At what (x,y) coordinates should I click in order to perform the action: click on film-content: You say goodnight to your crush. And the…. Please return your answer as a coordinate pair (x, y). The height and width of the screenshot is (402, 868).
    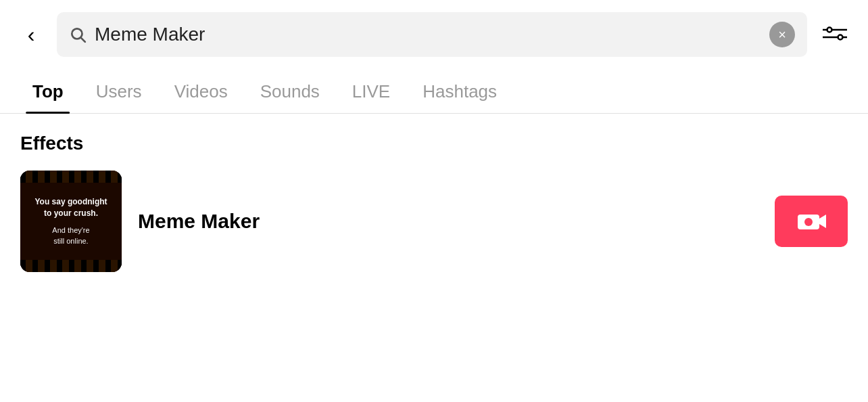
    Looking at the image, I should click on (70, 221).